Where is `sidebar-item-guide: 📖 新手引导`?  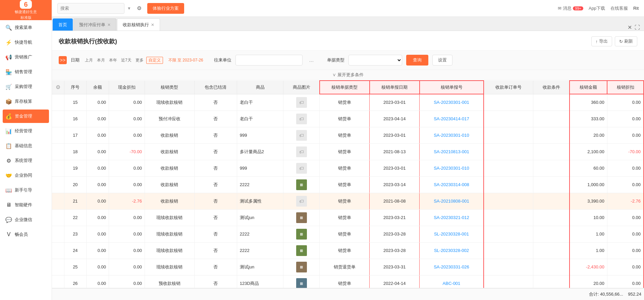
sidebar-item-guide: 📖 新手引导 is located at coordinates (26, 190).